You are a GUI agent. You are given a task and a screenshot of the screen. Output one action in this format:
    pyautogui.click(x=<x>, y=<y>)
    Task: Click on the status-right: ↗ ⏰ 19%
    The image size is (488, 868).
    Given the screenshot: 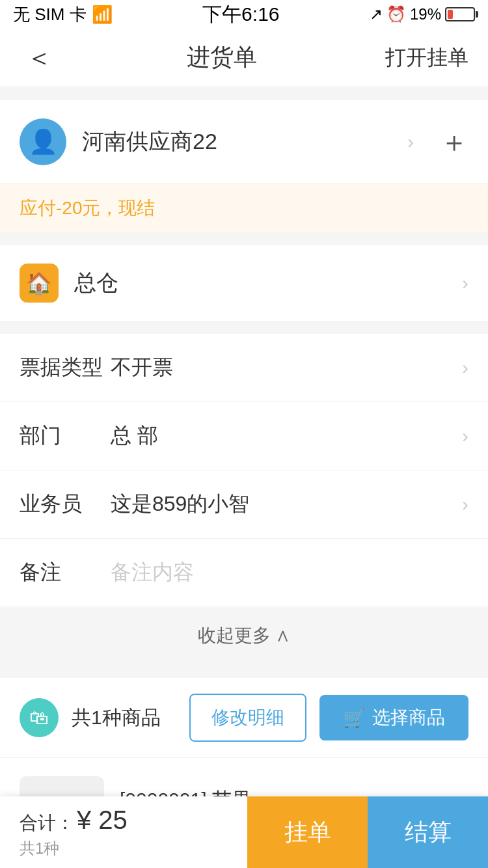 What is the action you would take?
    pyautogui.click(x=422, y=14)
    